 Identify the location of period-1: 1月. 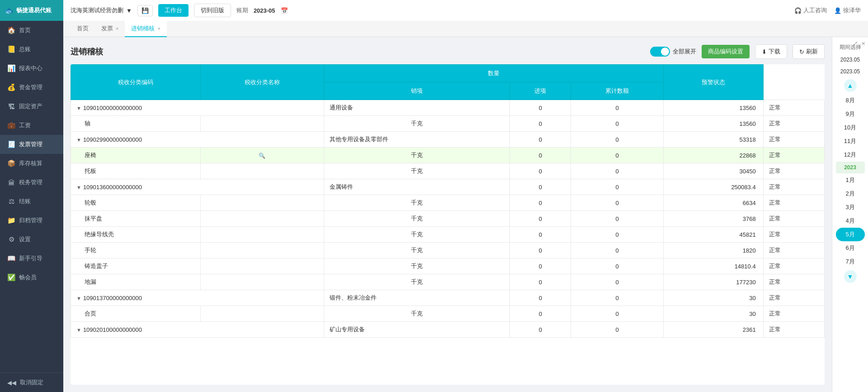
(850, 180).